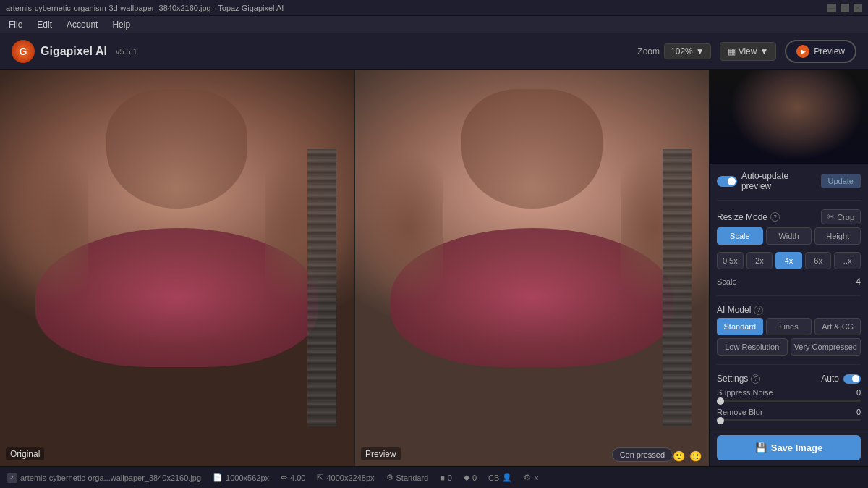 Image resolution: width=868 pixels, height=488 pixels. I want to click on header-controls: Zoom 102% ▼ ▦ View ▼ ▶ Preview, so click(746, 51).